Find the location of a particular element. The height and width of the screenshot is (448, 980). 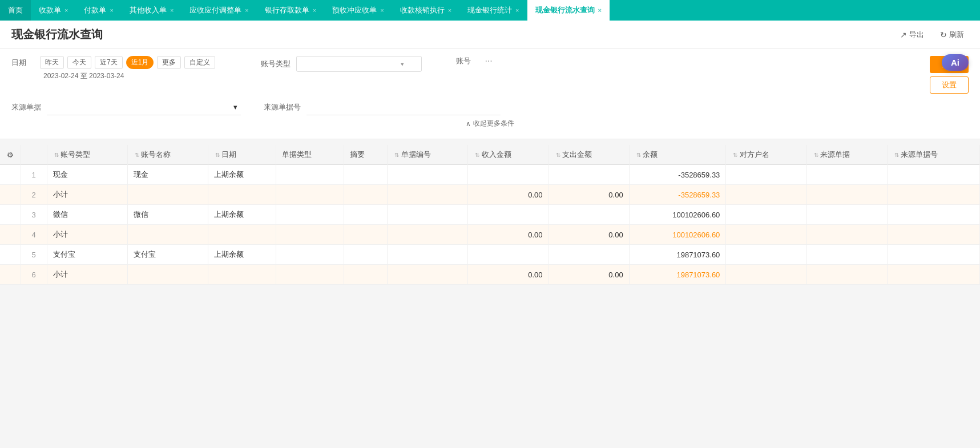

col-income: ⇅ 收入金额 is located at coordinates (508, 155).